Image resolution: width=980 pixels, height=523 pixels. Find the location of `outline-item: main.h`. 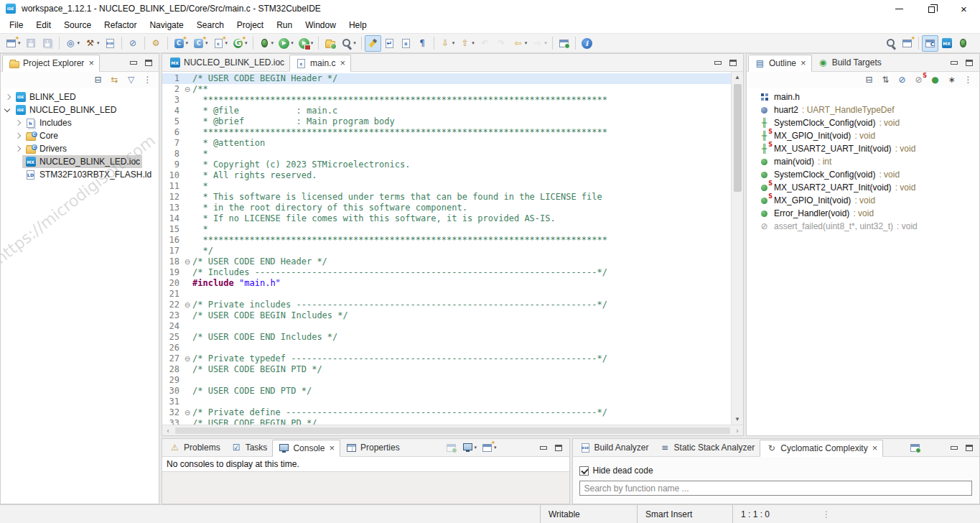

outline-item: main.h is located at coordinates (863, 97).